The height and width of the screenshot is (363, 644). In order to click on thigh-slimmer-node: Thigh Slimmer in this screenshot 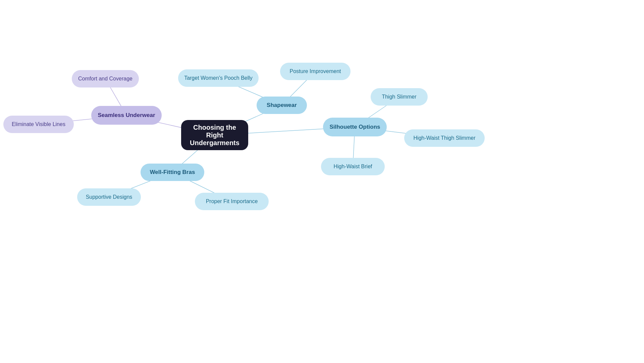, I will do `click(399, 97)`.